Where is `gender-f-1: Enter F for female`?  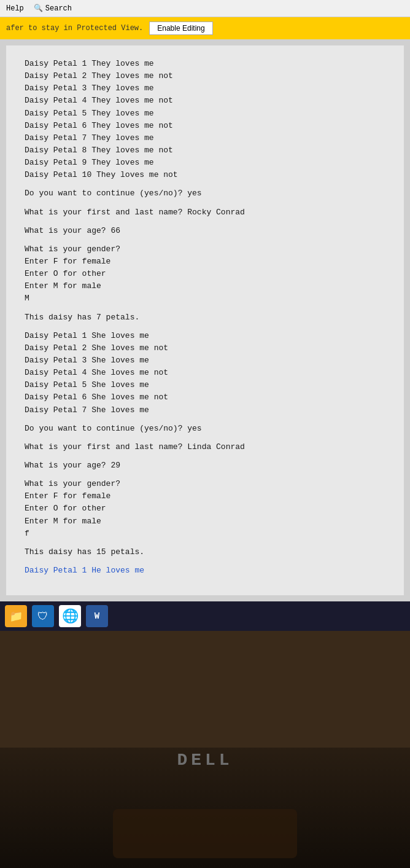
gender-f-1: Enter F for female is located at coordinates (205, 262).